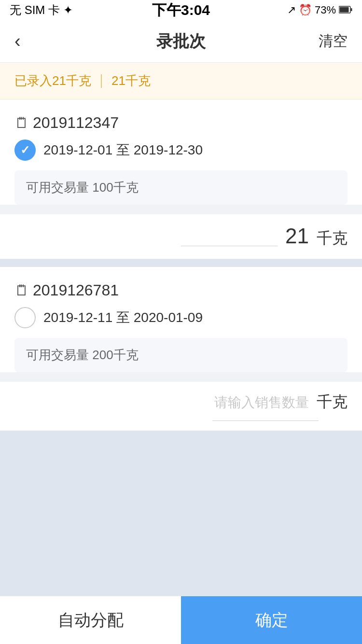 The image size is (362, 644). I want to click on batch2-available: 可用交易量 200千克, so click(181, 355).